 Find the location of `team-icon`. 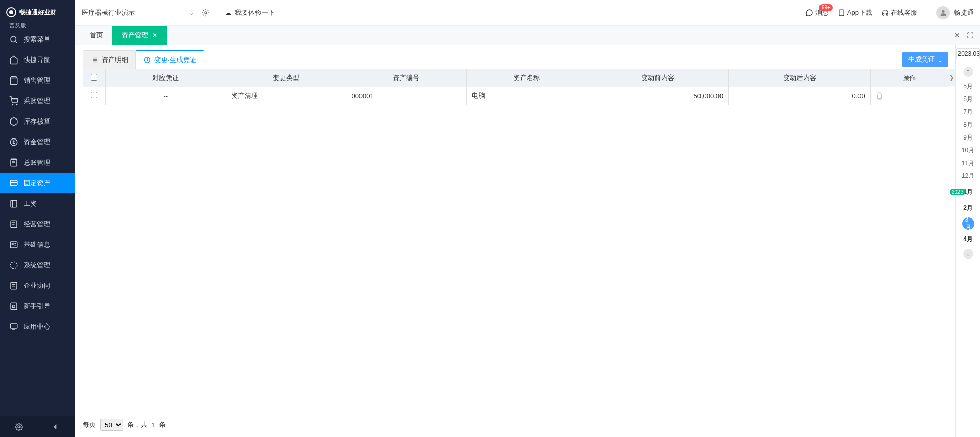

team-icon is located at coordinates (14, 286).